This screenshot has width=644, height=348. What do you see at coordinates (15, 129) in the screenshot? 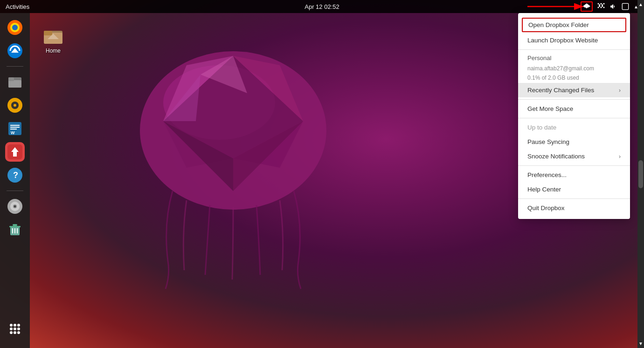
I see `dock-item-writer: W` at bounding box center [15, 129].